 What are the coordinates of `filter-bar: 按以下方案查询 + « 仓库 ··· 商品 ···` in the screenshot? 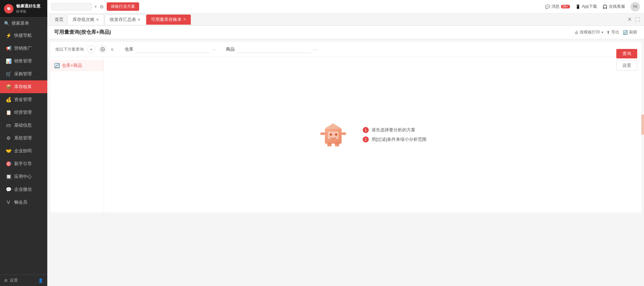 It's located at (346, 49).